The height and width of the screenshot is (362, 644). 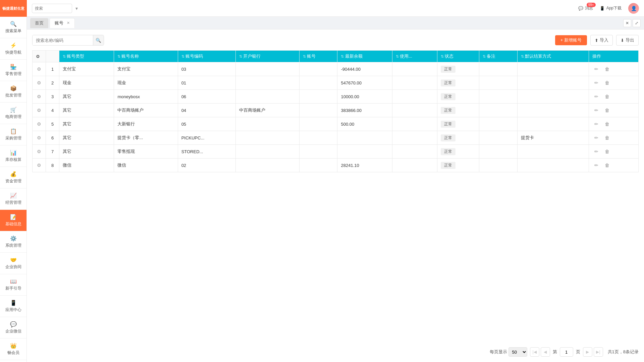 I want to click on message-badge: 99+, so click(x=591, y=5).